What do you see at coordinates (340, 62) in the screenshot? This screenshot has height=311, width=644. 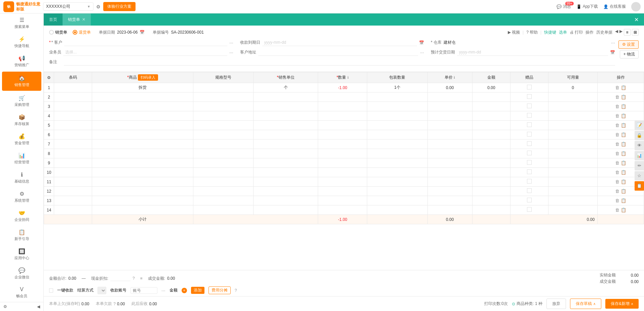 I see `remark-input` at bounding box center [340, 62].